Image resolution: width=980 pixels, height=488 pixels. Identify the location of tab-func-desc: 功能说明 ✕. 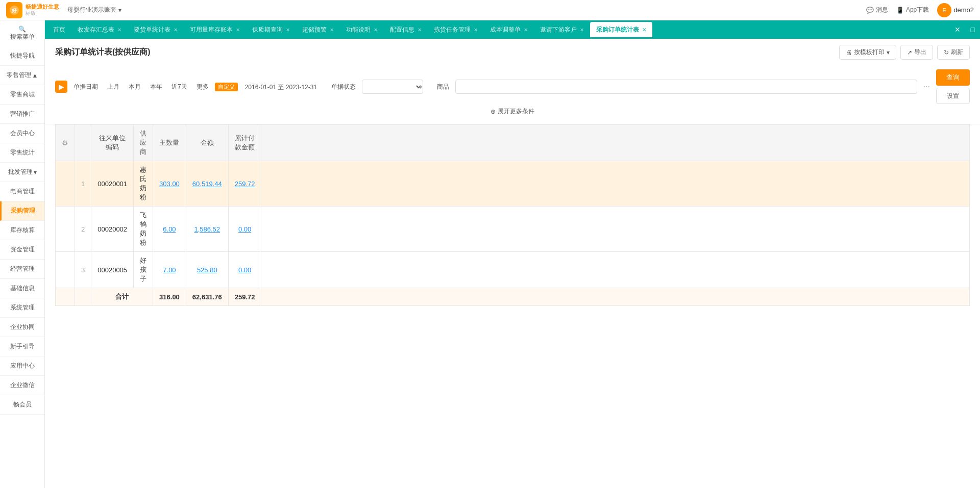
(362, 30).